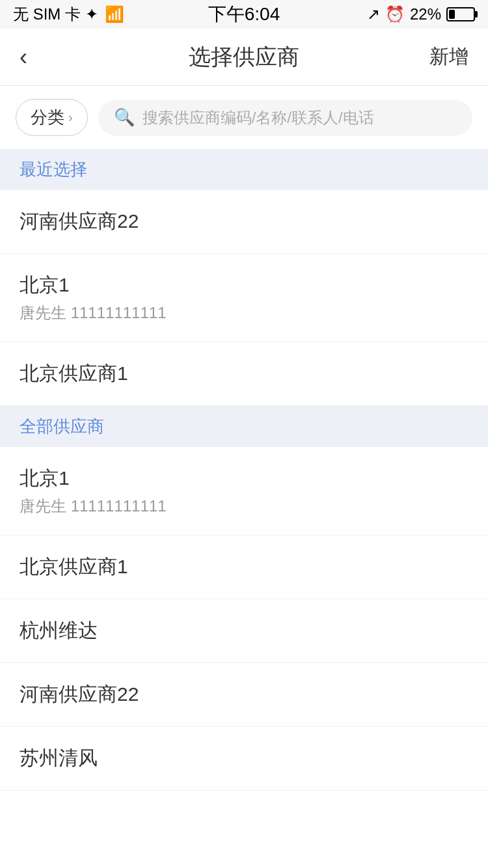  What do you see at coordinates (39, 57) in the screenshot?
I see `back-button: ‹` at bounding box center [39, 57].